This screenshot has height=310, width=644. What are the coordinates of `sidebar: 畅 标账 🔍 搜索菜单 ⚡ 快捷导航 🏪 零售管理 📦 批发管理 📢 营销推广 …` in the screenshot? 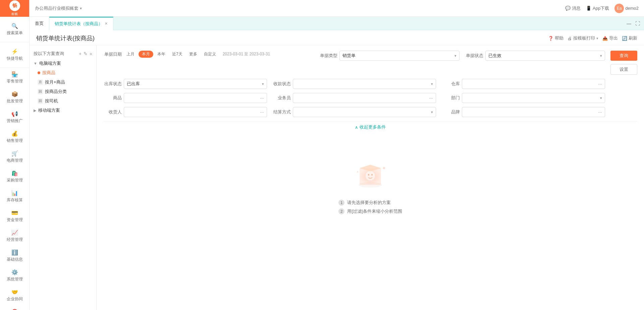 It's located at (15, 155).